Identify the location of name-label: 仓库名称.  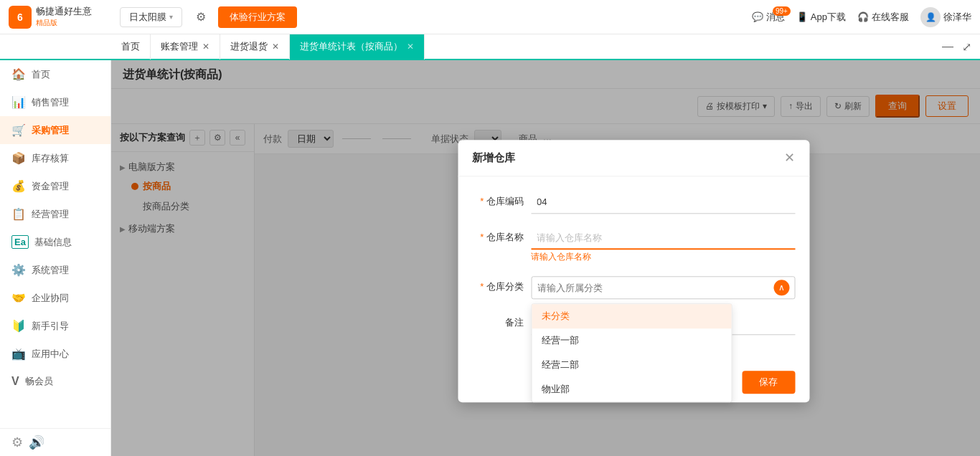
(498, 235).